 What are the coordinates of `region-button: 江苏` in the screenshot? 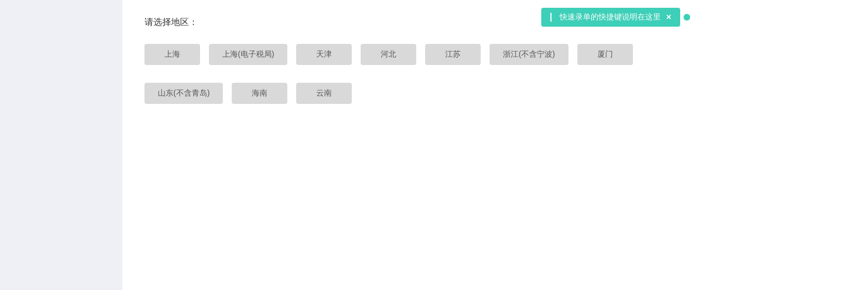 It's located at (453, 54).